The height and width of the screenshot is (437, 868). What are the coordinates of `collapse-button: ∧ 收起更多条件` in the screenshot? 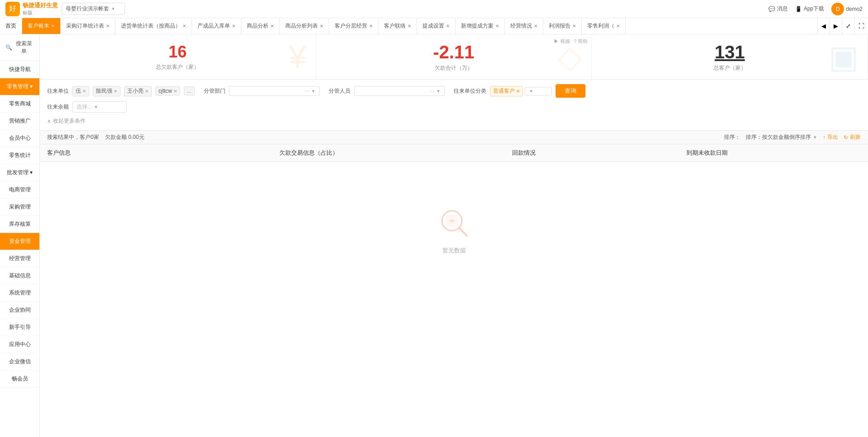 It's located at (454, 121).